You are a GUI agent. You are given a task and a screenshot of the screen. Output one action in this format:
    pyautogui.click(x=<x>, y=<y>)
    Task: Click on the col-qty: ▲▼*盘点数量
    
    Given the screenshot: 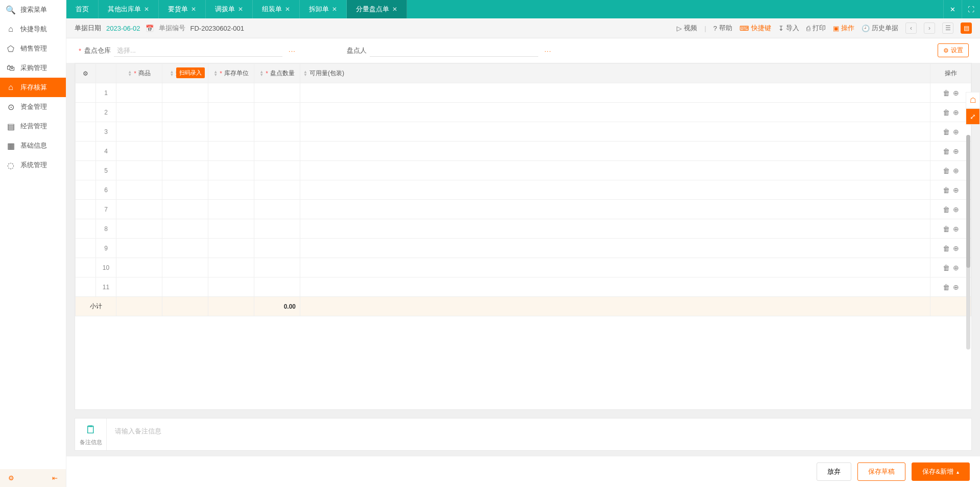 What is the action you would take?
    pyautogui.click(x=277, y=74)
    